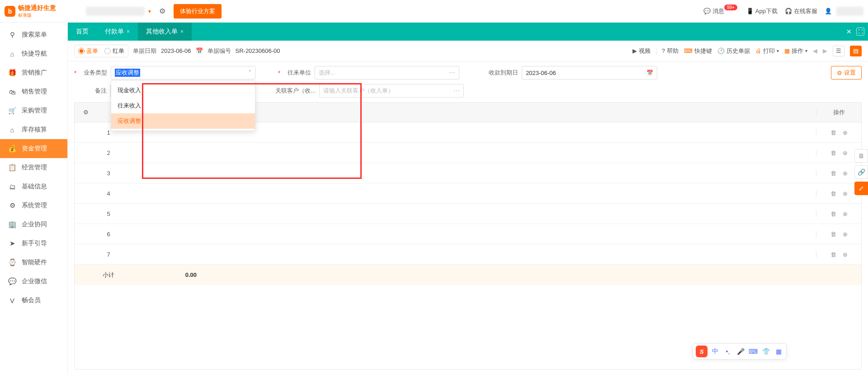  What do you see at coordinates (846, 73) in the screenshot?
I see `settings-button: ⚙设置` at bounding box center [846, 73].